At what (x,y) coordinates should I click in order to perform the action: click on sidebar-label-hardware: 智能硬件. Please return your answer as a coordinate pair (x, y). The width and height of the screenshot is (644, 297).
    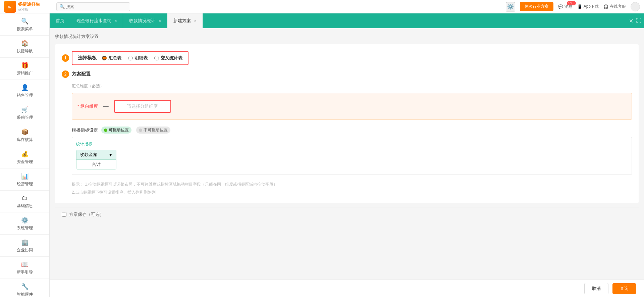
    Looking at the image, I should click on (25, 294).